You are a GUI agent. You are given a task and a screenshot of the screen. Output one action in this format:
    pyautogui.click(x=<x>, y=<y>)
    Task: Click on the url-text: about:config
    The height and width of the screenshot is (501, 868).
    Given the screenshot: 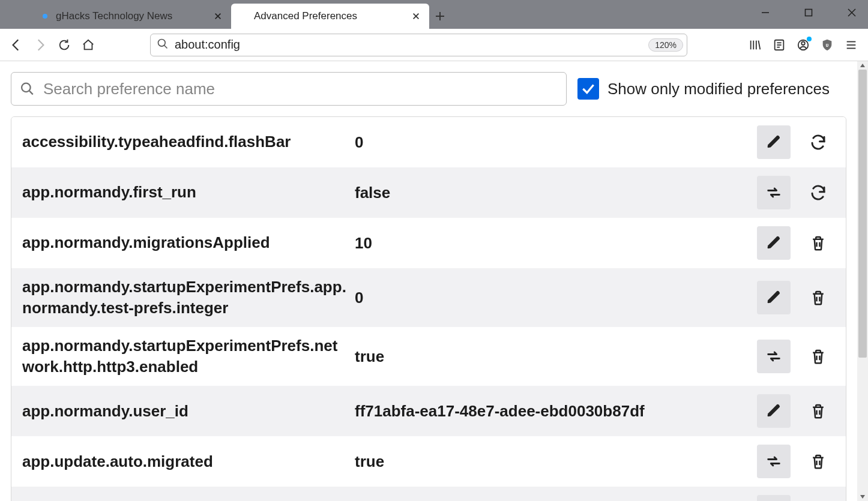 What is the action you would take?
    pyautogui.click(x=408, y=44)
    